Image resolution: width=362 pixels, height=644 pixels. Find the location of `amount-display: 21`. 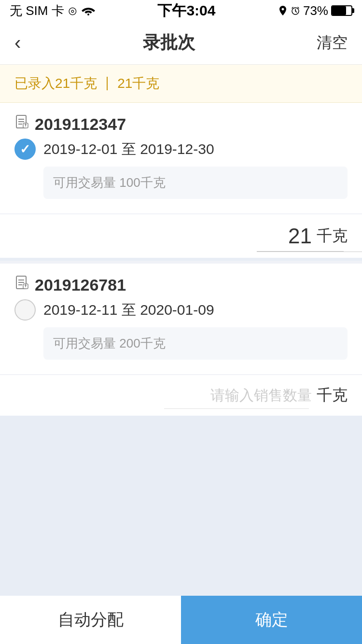

amount-display: 21 is located at coordinates (300, 236).